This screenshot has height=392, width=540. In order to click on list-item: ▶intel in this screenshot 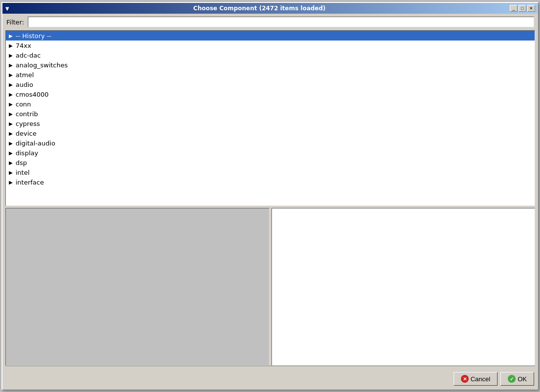, I will do `click(270, 172)`.